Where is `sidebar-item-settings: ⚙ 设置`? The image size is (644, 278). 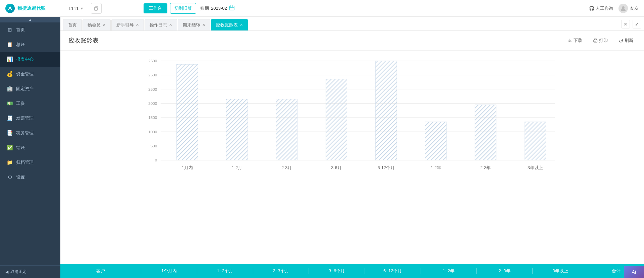 sidebar-item-settings: ⚙ 设置 is located at coordinates (30, 177).